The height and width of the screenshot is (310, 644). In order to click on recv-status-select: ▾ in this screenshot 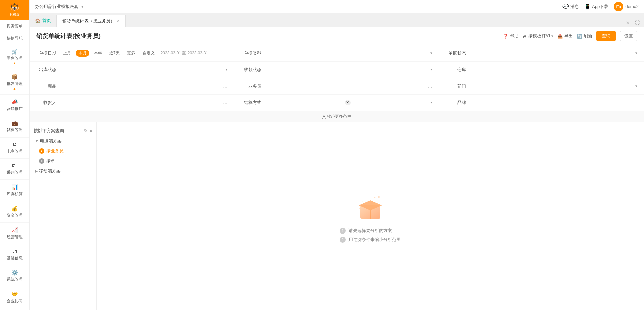, I will do `click(349, 70)`.